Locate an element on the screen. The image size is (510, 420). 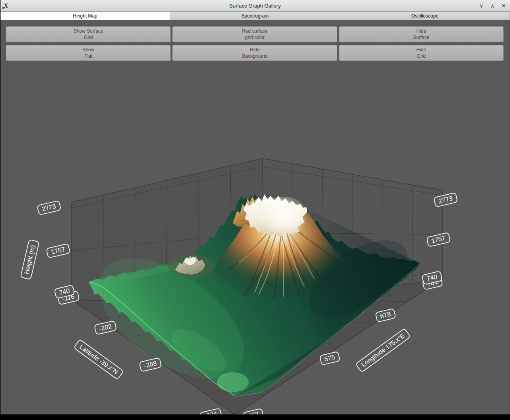
close-window-button: ✕ is located at coordinates (504, 6).